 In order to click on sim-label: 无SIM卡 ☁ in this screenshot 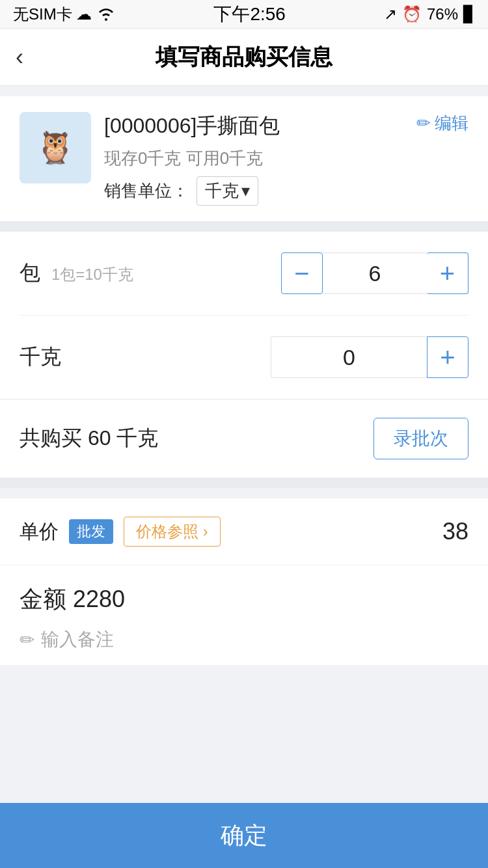, I will do `click(52, 14)`.